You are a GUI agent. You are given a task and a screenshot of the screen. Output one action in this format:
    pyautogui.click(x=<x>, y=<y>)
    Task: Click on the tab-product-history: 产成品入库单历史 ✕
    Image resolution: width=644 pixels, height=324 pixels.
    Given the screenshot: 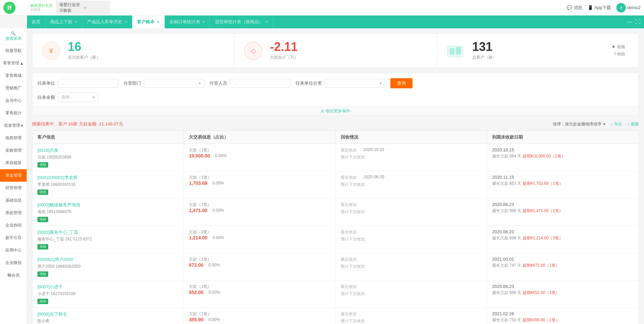 What is the action you would take?
    pyautogui.click(x=107, y=22)
    